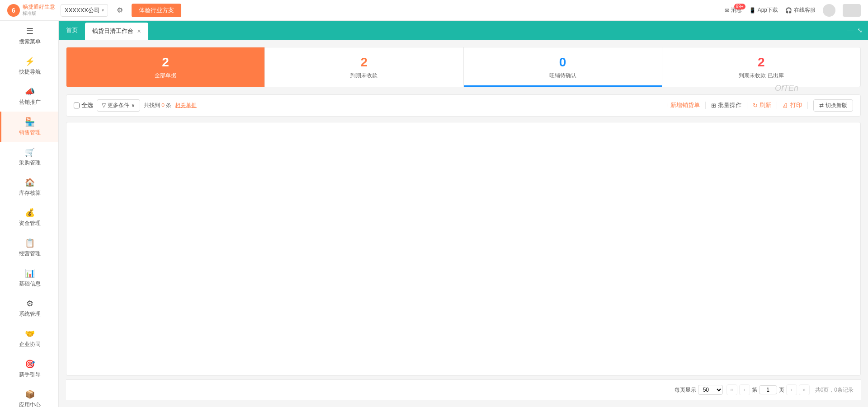 The width and height of the screenshot is (868, 407). Describe the element at coordinates (782, 390) in the screenshot. I see `page-suffix: 页` at that location.